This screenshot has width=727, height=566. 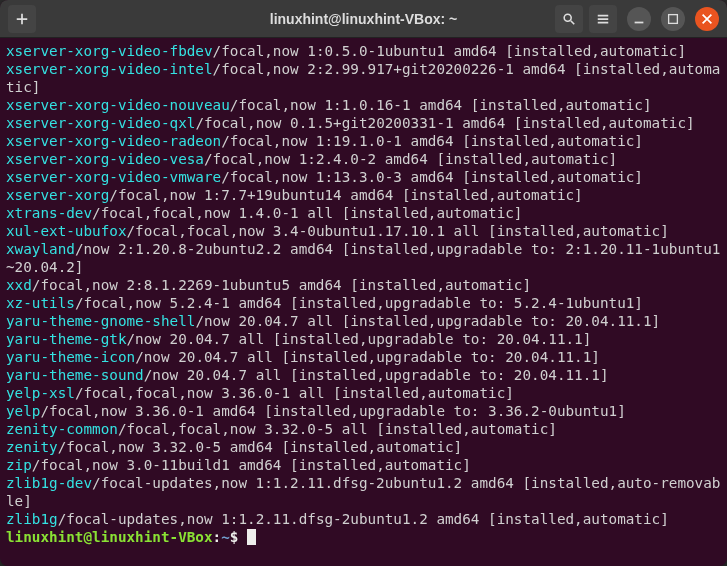 What do you see at coordinates (238, 537) in the screenshot?
I see `prompt-end: $` at bounding box center [238, 537].